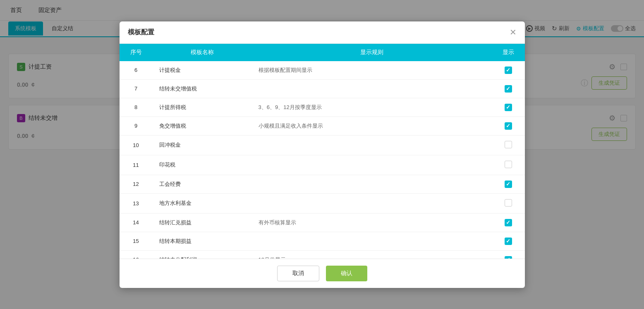 This screenshot has height=309, width=644. I want to click on cell-seq: 15, so click(136, 241).